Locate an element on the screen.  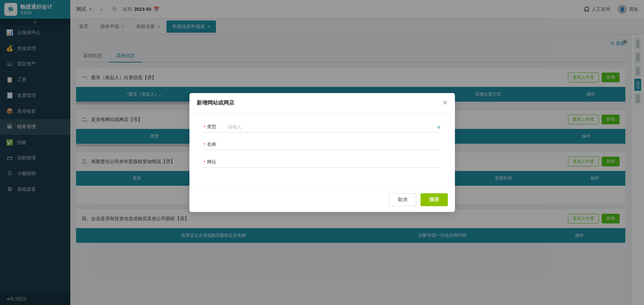
save-button: 保存 is located at coordinates (434, 200).